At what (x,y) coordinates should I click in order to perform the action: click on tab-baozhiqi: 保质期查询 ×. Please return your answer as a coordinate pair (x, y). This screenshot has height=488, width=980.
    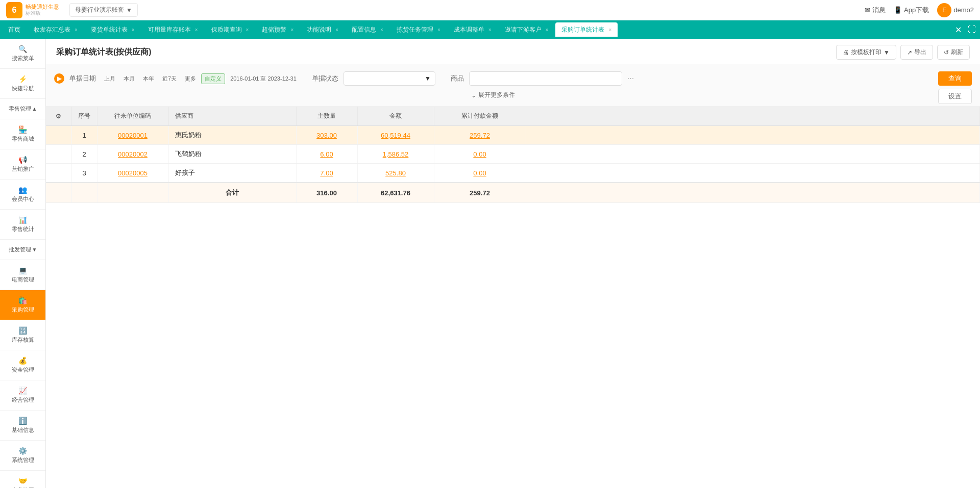
    Looking at the image, I should click on (230, 30).